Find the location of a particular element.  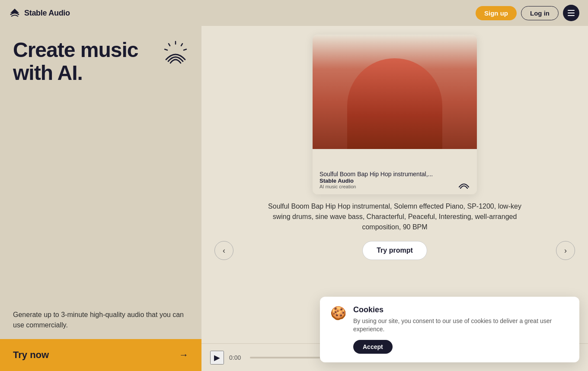

login-button: Log in is located at coordinates (540, 13).